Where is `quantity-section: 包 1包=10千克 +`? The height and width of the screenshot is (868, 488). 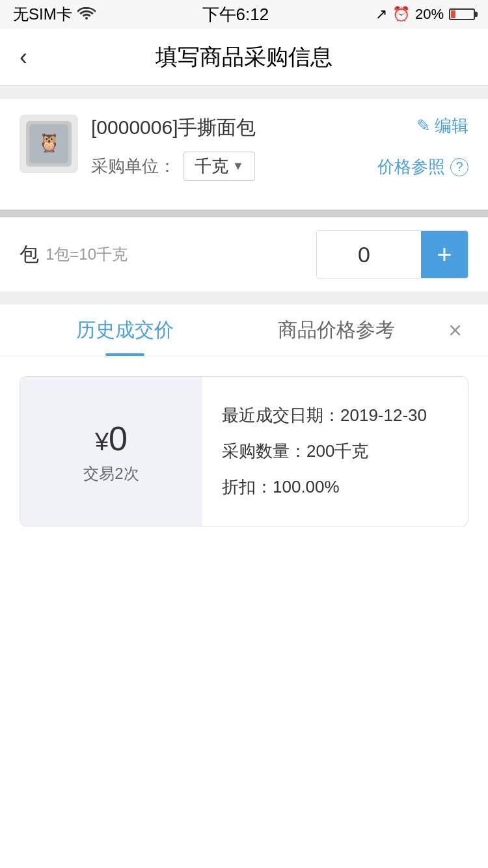 quantity-section: 包 1包=10千克 + is located at coordinates (244, 254).